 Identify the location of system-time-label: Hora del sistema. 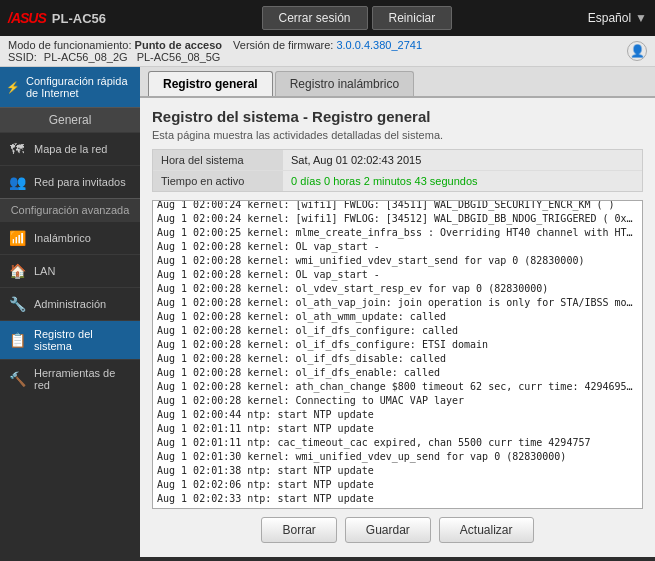
(218, 160).